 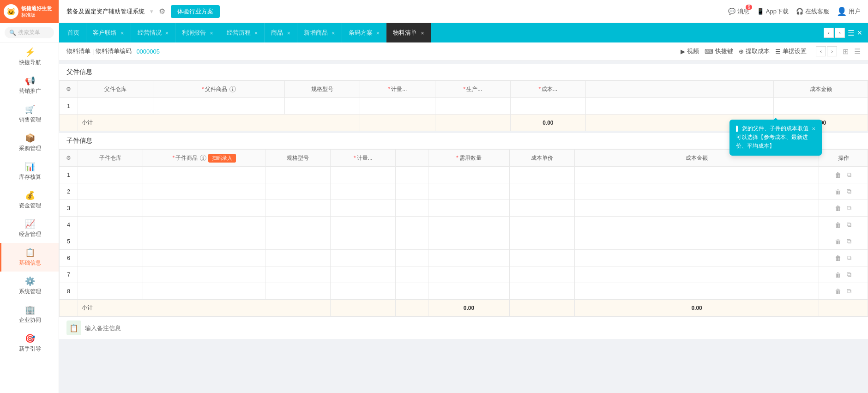 What do you see at coordinates (298, 192) in the screenshot?
I see `child-row2-spec` at bounding box center [298, 192].